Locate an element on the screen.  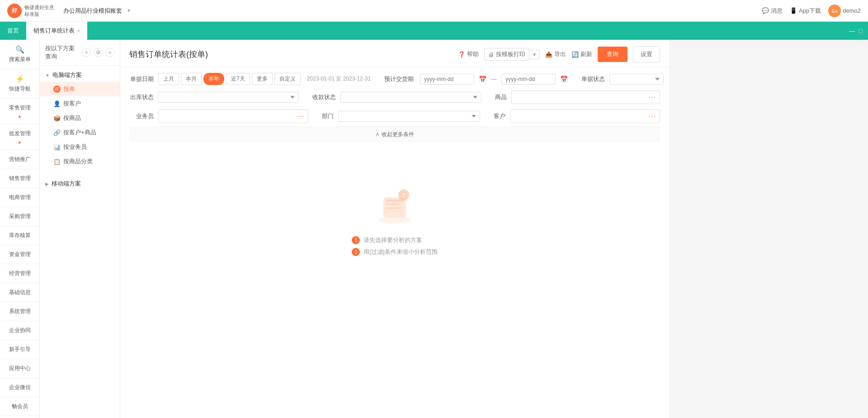
delivery-status-select: 未出库 部分出库 已出库 is located at coordinates (229, 97).